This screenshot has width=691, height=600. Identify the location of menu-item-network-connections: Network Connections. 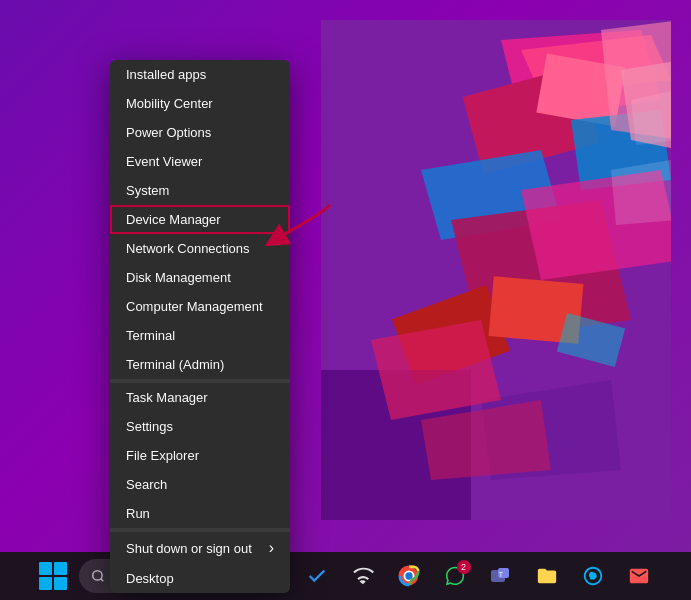
(200, 248).